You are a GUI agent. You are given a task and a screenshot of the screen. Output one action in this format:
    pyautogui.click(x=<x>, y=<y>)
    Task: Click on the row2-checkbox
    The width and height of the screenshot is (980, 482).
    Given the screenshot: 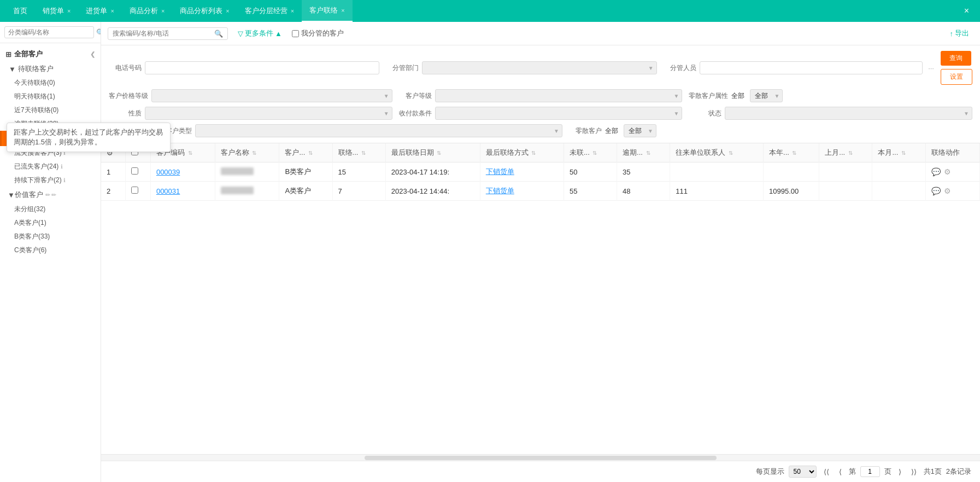 What is the action you would take?
    pyautogui.click(x=138, y=191)
    